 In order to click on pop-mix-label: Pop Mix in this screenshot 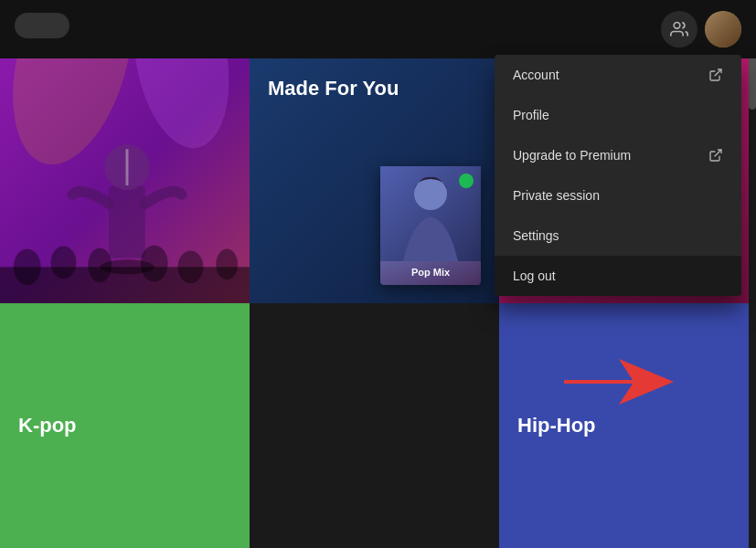, I will do `click(431, 272)`.